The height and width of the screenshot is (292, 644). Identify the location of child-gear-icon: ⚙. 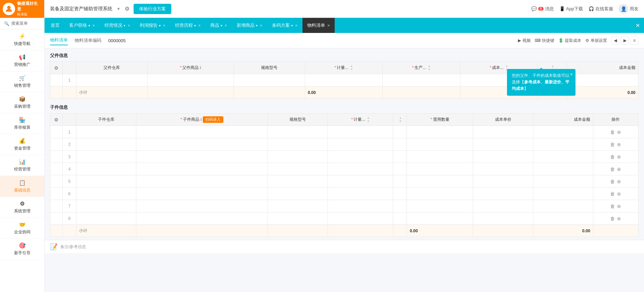
(56, 120).